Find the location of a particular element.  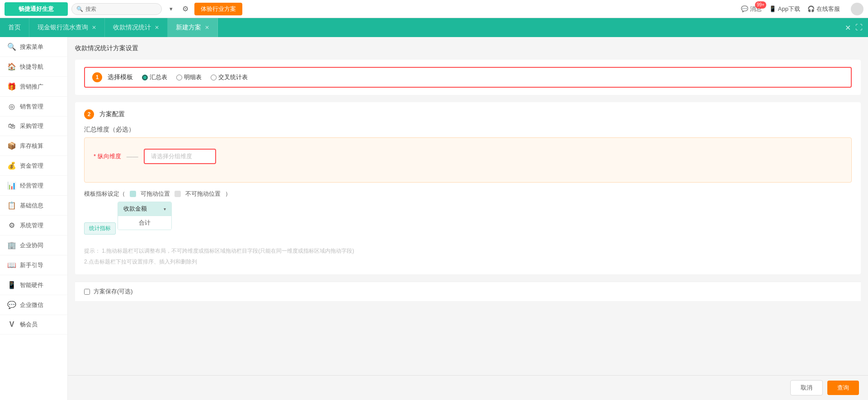

radio-detail-input is located at coordinates (179, 78).